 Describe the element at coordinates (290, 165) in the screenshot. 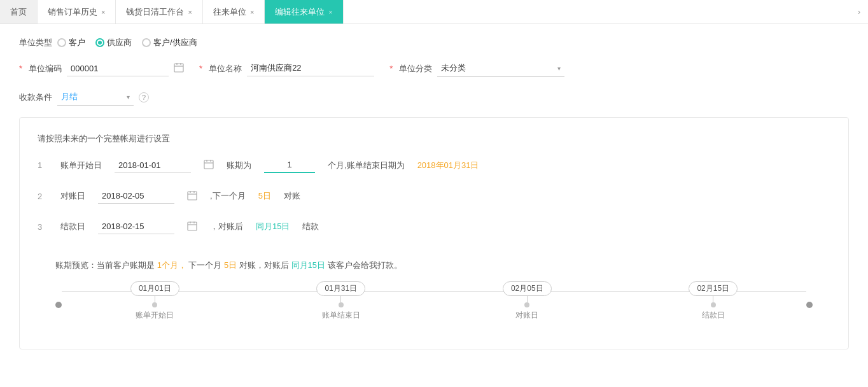

I see `step-1-period-input` at that location.